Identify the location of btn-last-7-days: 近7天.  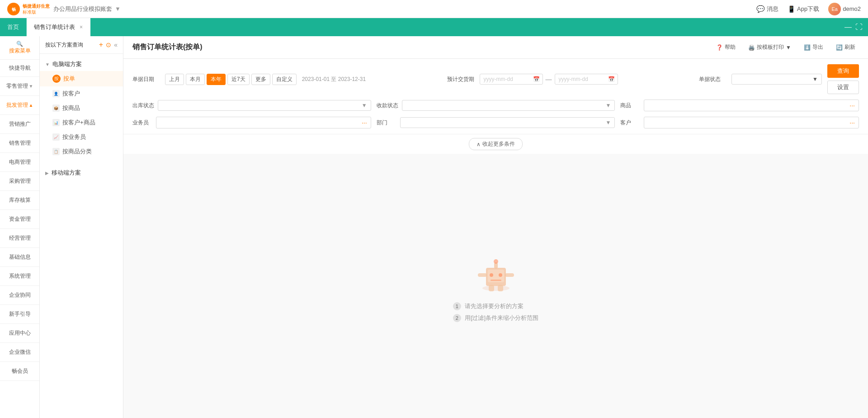
(239, 80).